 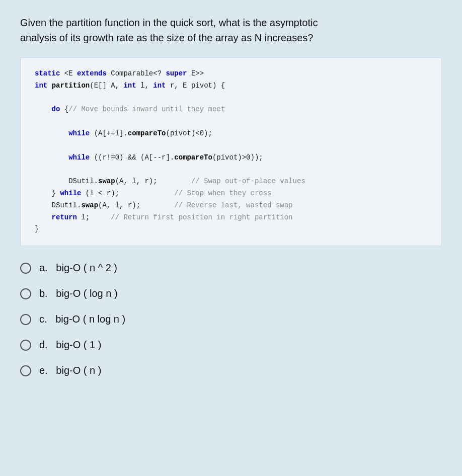 What do you see at coordinates (231, 110) in the screenshot?
I see `code-line-4: do {// Move bounds inward until they mee…` at bounding box center [231, 110].